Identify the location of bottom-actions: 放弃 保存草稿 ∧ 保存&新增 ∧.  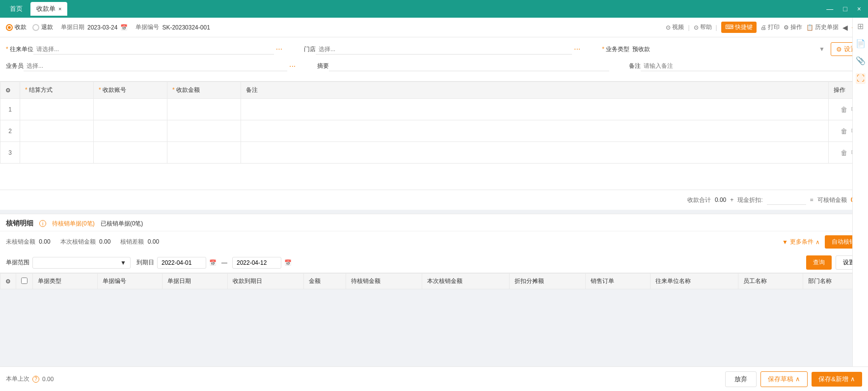
(793, 379).